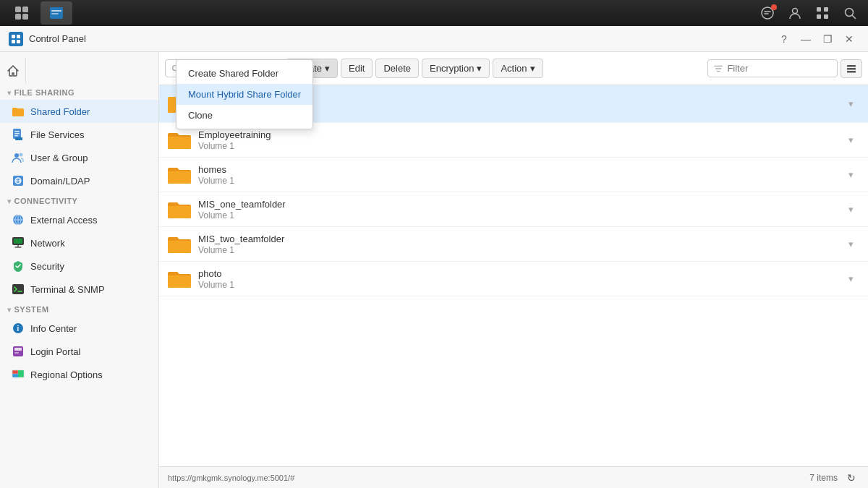 The width and height of the screenshot is (868, 488). I want to click on sidebar-item-info-center-label: Info Center, so click(54, 328).